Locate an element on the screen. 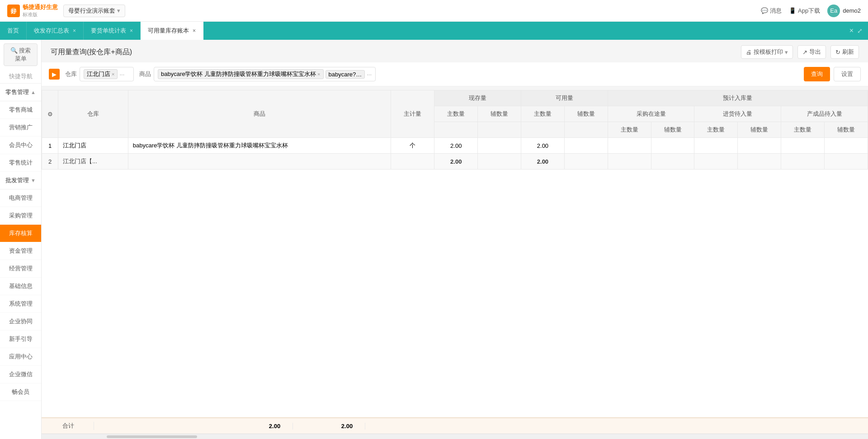 The width and height of the screenshot is (868, 439). export-btn: ↗ 导出 is located at coordinates (812, 52).